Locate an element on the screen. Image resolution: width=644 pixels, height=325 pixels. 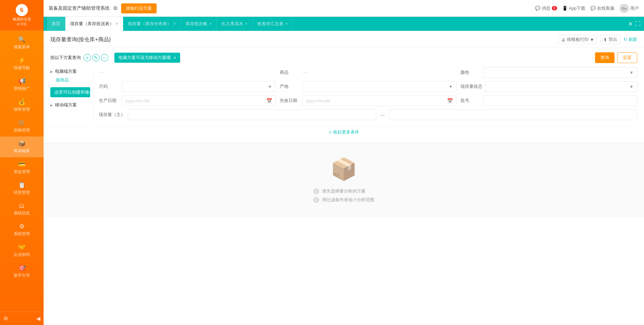
color-select: ▼ is located at coordinates (560, 72).